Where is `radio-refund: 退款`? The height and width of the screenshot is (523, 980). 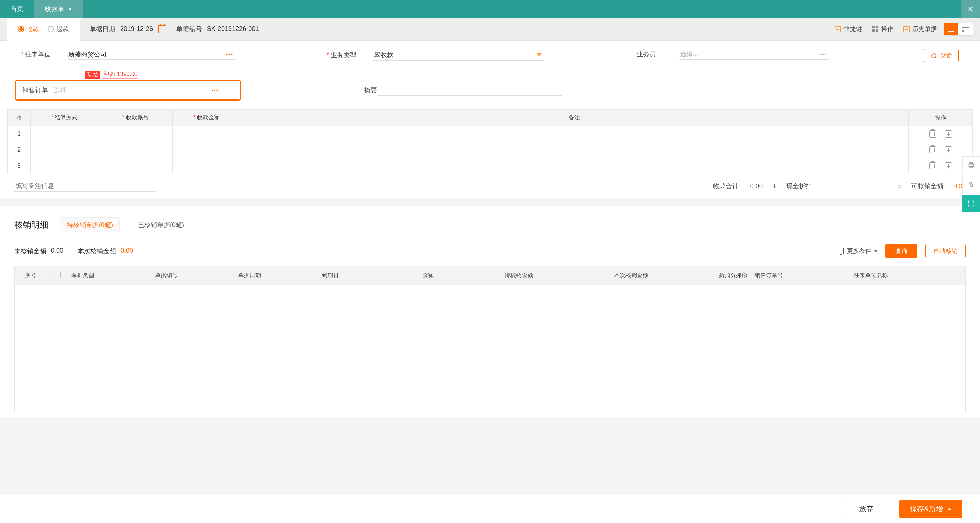
radio-refund: 退款 is located at coordinates (58, 29).